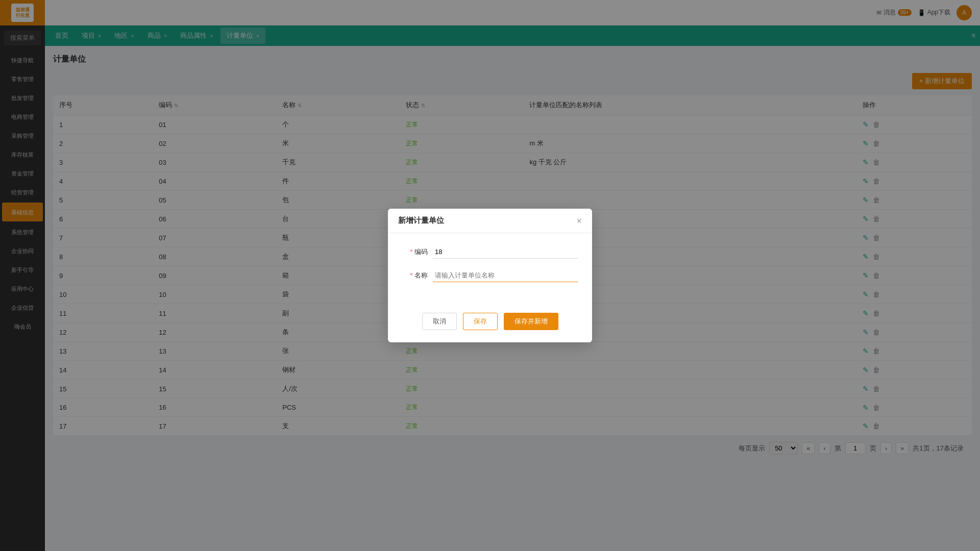  What do you see at coordinates (480, 321) in the screenshot?
I see `save-button: 保存` at bounding box center [480, 321].